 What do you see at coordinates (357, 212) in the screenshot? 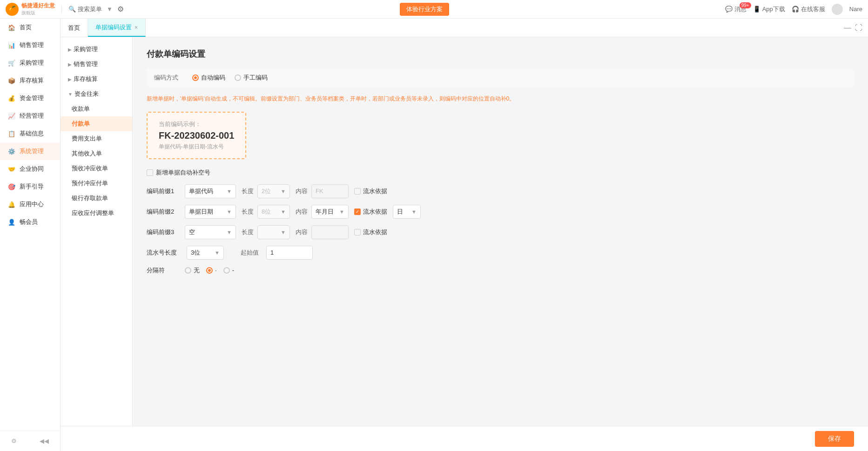
I see `serial2-checkbox-box: ✓` at bounding box center [357, 212].